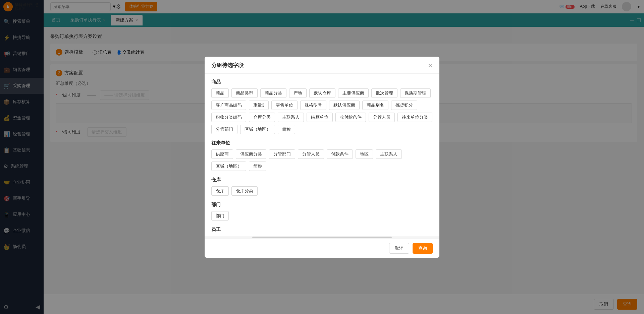 This screenshot has width=644, height=314. What do you see at coordinates (322, 93) in the screenshot?
I see `field-tag-0-4: 默认仓库` at bounding box center [322, 93].